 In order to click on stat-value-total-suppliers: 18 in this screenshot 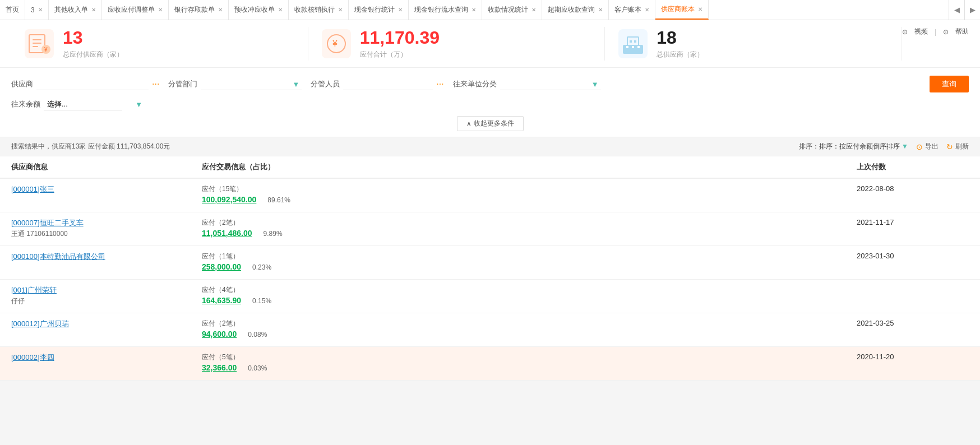, I will do `click(680, 38)`.